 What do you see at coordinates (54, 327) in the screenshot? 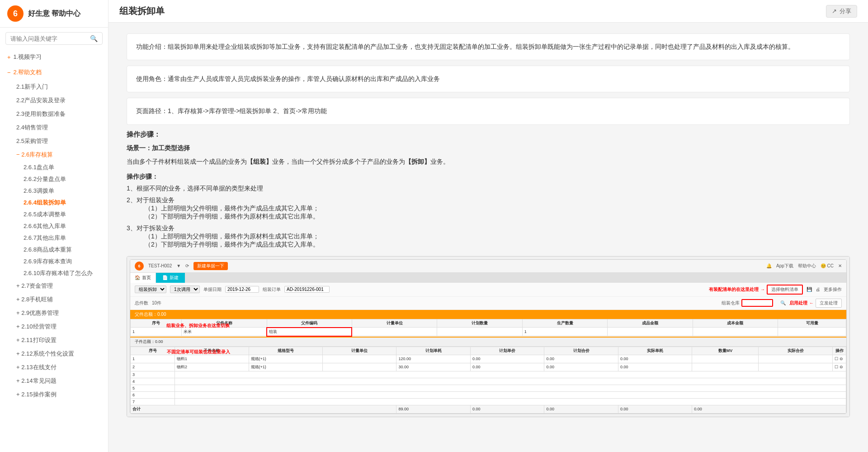
I see `nav-item-2-10: + 2.10经营管理` at bounding box center [54, 327].